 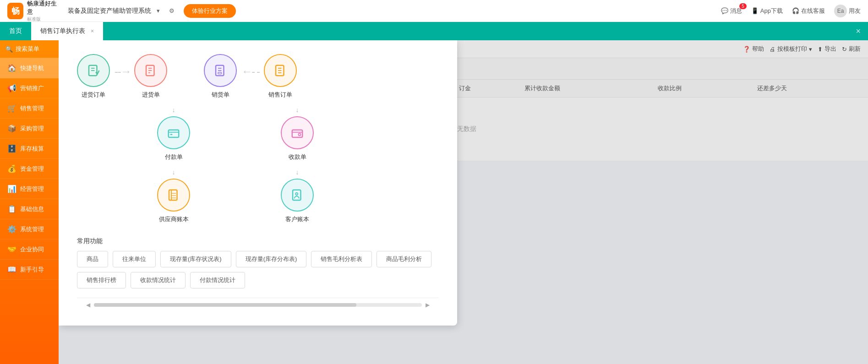 I want to click on top-bar: 畅 畅康通好生意 标准版 装备及固定资产辅助管理系统 ▾ ⚙ 体验行业方案 💬 …, so click(x=434, y=11).